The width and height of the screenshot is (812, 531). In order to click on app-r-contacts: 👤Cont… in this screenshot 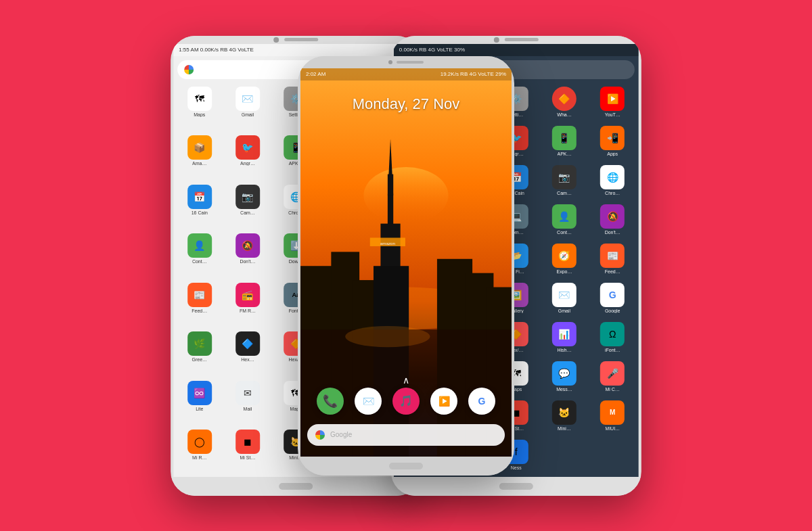, I will do `click(564, 221)`.